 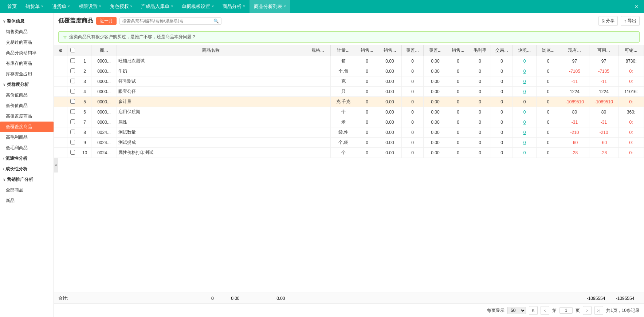 What do you see at coordinates (502, 51) in the screenshot?
I see `col-trade-header: 交易...` at bounding box center [502, 51].